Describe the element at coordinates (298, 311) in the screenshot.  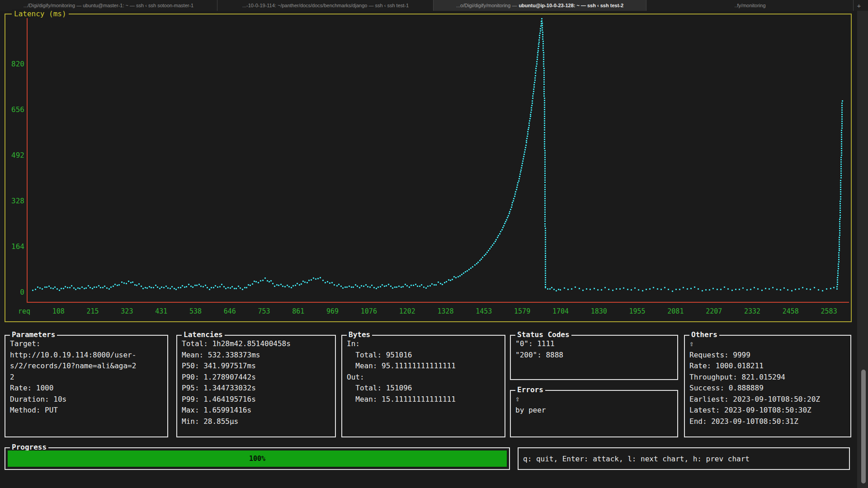
I see `x-tick-label: 861` at that location.